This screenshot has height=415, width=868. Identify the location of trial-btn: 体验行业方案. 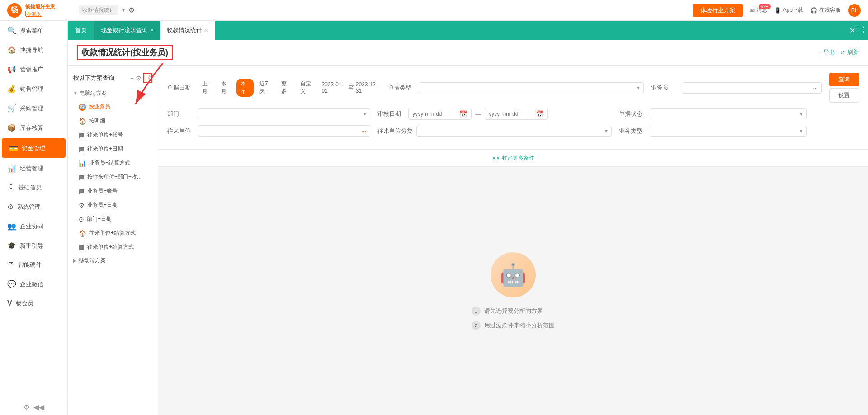
(718, 10).